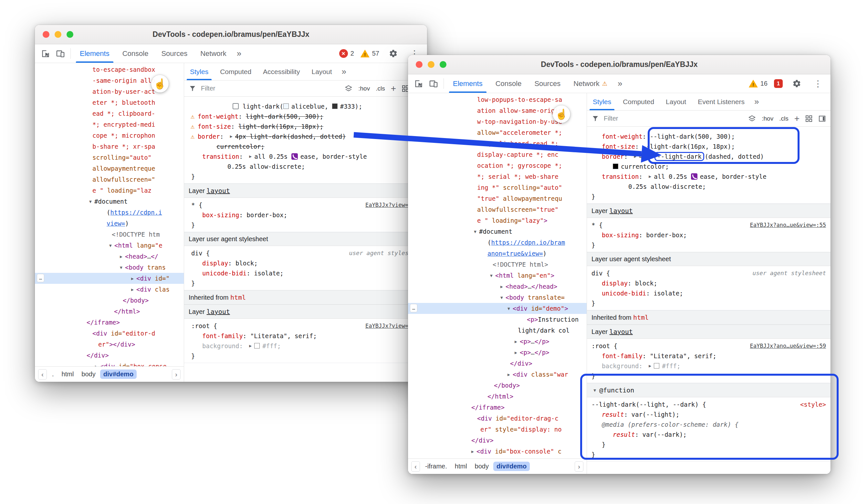  I want to click on dom-tree-row: allowfullscreen="true", so click(497, 210).